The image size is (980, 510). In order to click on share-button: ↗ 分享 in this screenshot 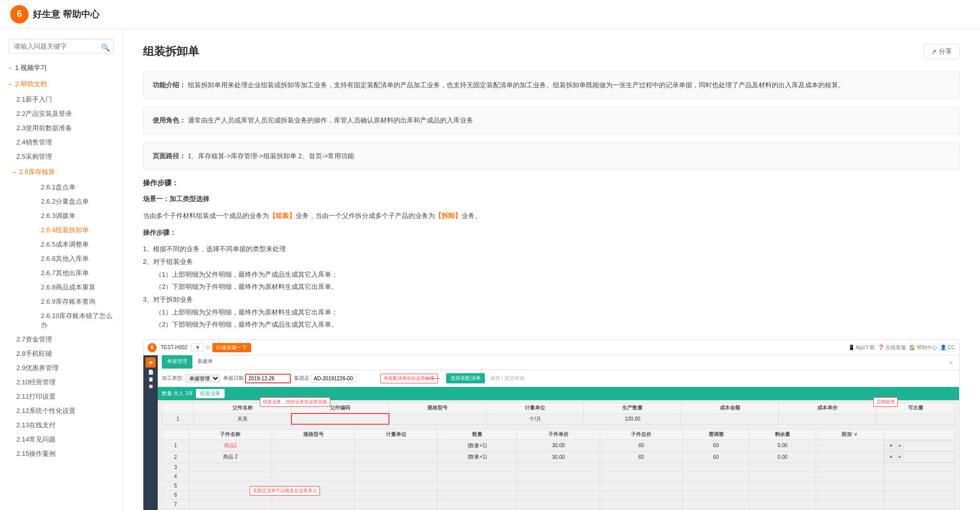, I will do `click(941, 52)`.